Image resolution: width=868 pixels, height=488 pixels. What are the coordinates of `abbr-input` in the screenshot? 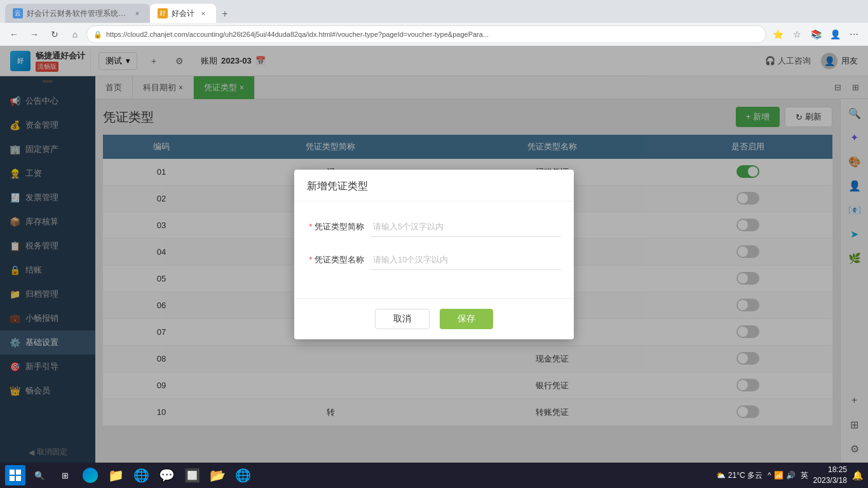 It's located at (466, 227).